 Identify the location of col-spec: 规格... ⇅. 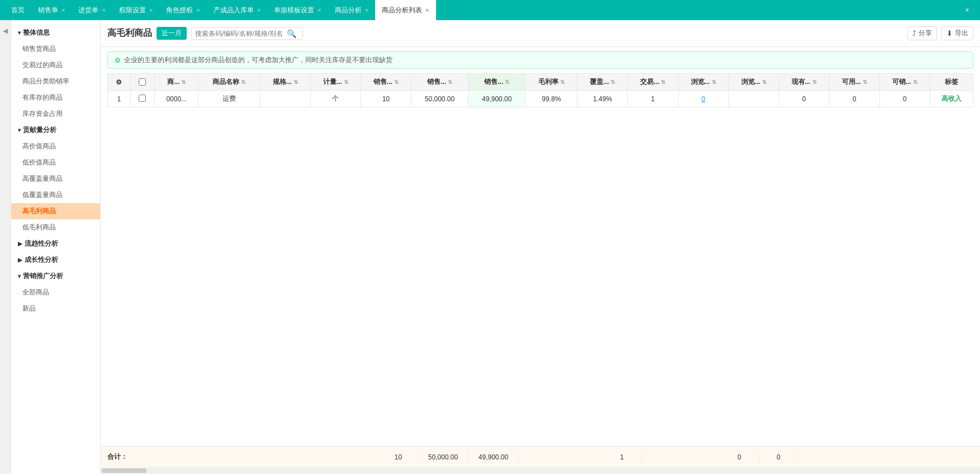
(285, 82).